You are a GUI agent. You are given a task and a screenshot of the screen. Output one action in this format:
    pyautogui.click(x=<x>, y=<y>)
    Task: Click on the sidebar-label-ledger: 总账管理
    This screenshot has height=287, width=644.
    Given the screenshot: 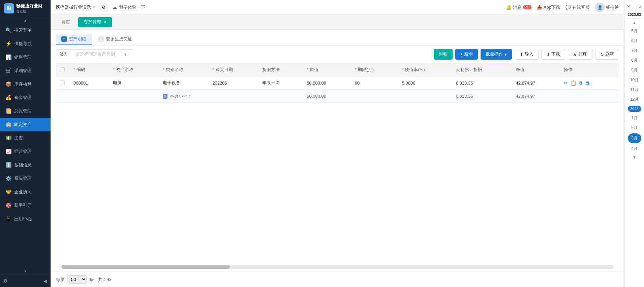 What is the action you would take?
    pyautogui.click(x=23, y=111)
    